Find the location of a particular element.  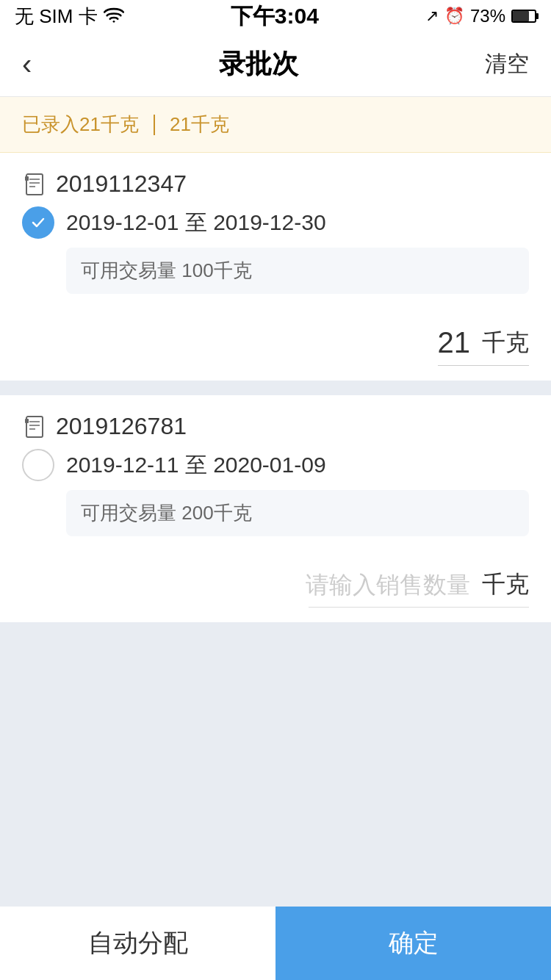

summary-banner: 已录入21千克 21千克 is located at coordinates (276, 125).